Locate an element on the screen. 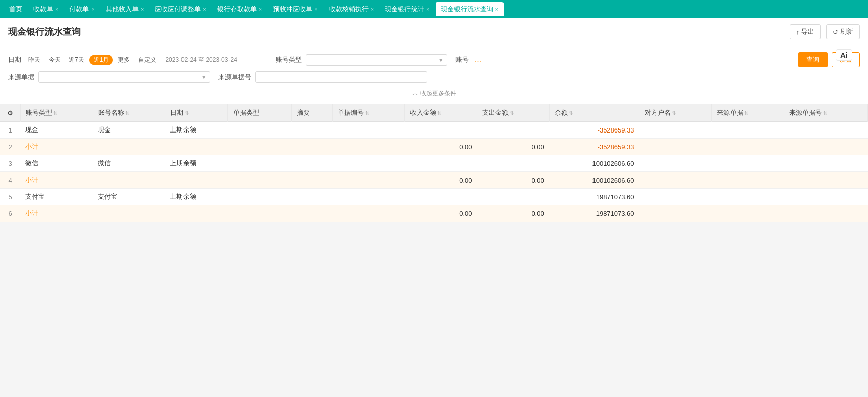  cell-account_name: 微信 is located at coordinates (128, 164).